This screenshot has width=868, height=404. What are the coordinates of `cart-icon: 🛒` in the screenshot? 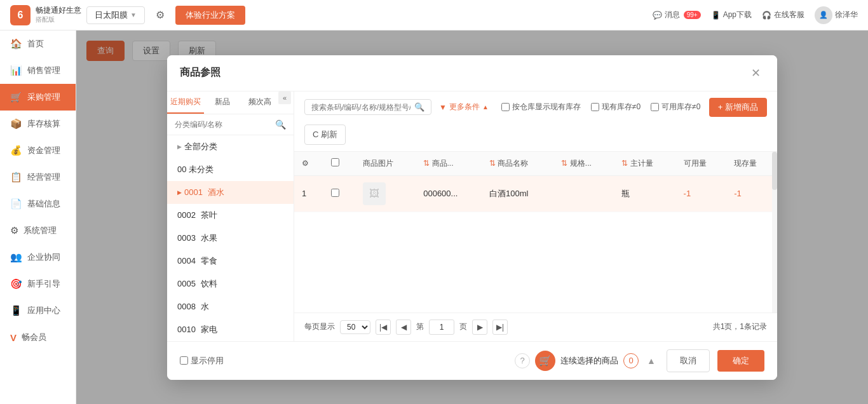 It's located at (545, 361).